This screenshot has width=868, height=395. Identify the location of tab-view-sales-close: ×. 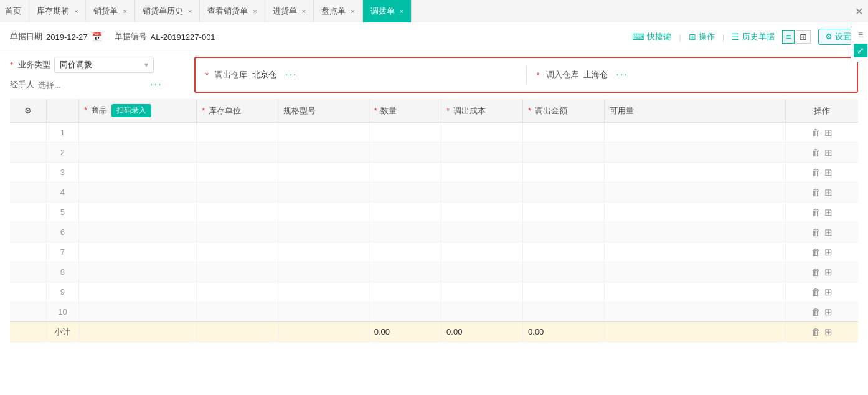
(255, 11).